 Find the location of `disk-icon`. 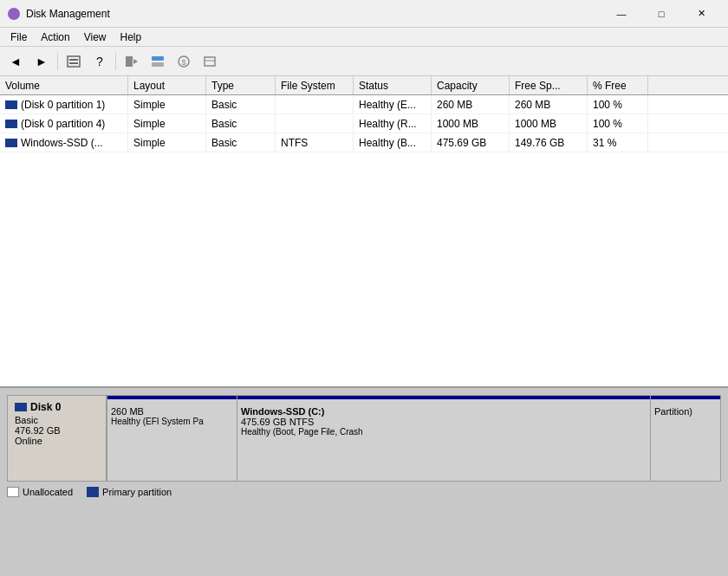

disk-icon is located at coordinates (21, 407).